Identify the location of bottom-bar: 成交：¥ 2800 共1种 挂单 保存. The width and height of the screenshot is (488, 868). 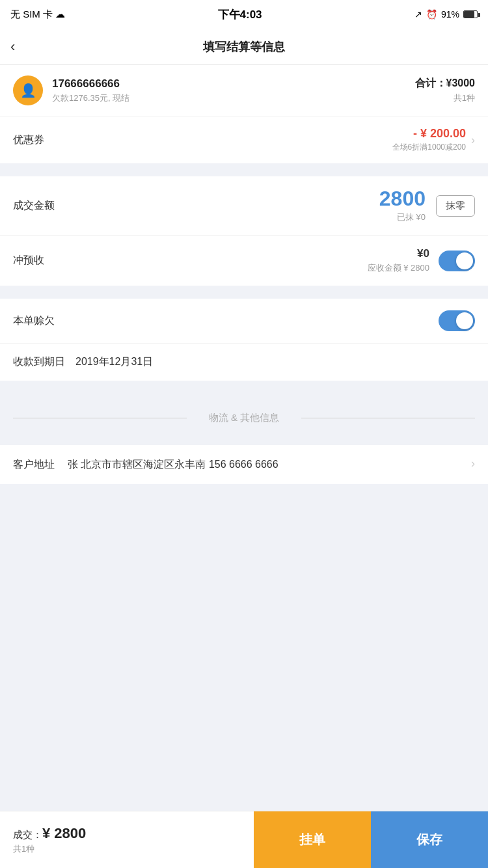
(244, 839).